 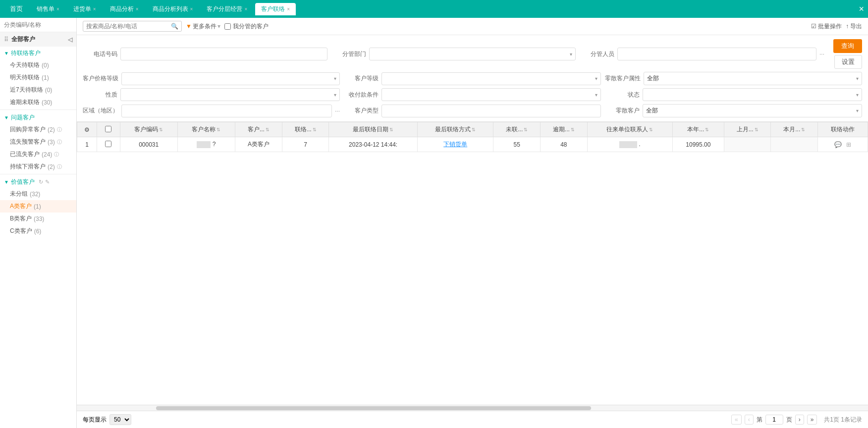 I want to click on query-button: 查询, so click(x=848, y=46).